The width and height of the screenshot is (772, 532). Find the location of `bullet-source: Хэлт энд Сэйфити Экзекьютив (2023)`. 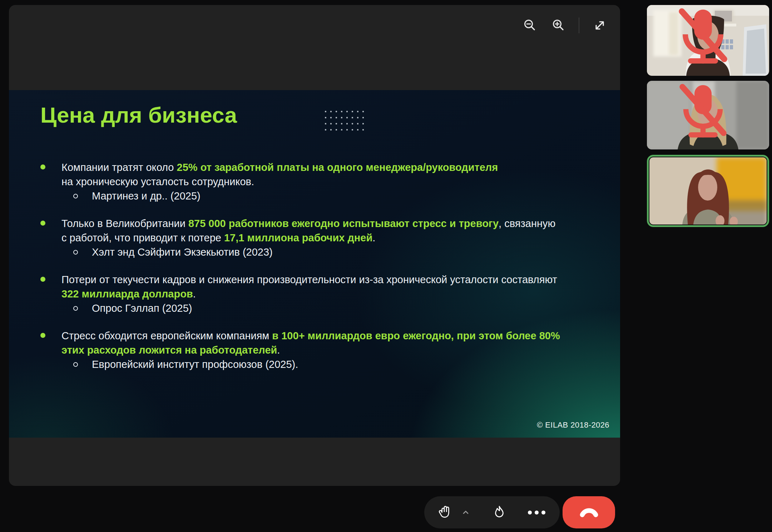

bullet-source: Хэлт энд Сэйфити Экзекьютив (2023) is located at coordinates (319, 252).